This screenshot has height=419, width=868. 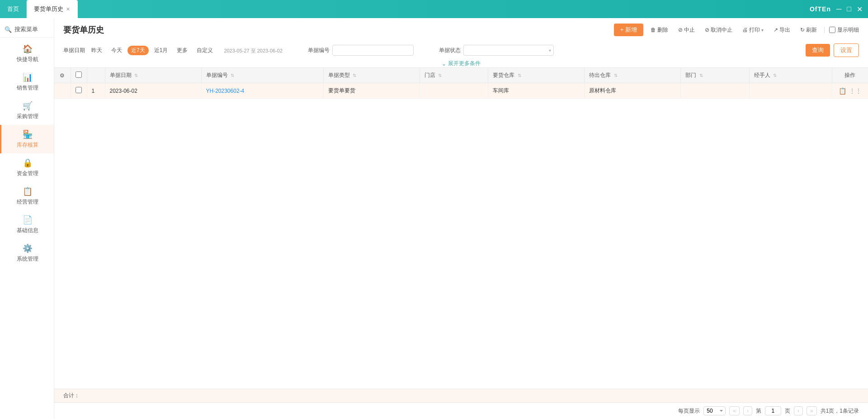 I want to click on minimize-icon: ─, so click(x=839, y=9).